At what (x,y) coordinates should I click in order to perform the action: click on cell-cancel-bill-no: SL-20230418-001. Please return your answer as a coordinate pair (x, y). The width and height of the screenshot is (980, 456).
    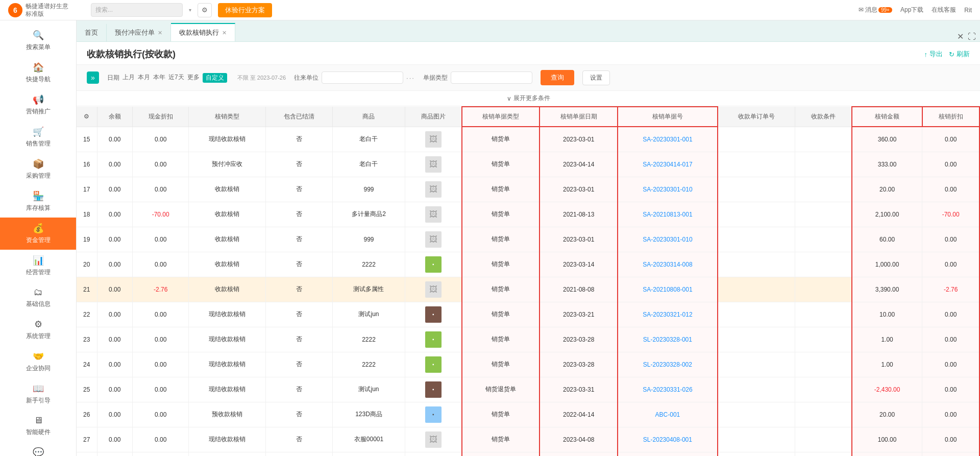
    Looking at the image, I should click on (668, 454).